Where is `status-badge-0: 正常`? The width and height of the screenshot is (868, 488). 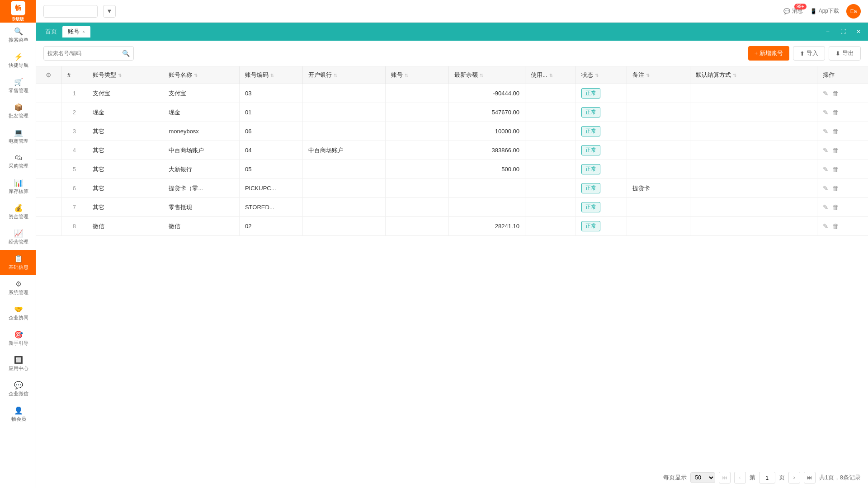 status-badge-0: 正常 is located at coordinates (591, 93).